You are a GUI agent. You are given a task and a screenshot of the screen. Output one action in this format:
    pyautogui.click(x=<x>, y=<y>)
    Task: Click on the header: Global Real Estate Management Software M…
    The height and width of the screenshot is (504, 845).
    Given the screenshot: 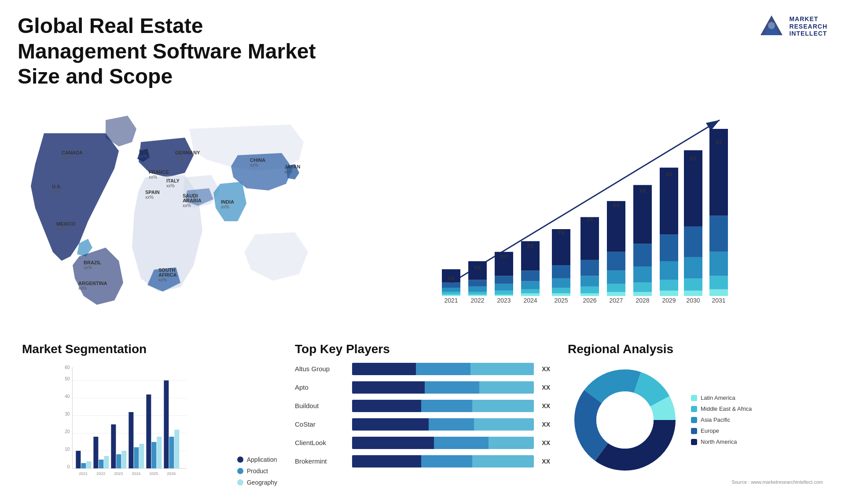 What is the action you would take?
    pyautogui.click(x=422, y=51)
    